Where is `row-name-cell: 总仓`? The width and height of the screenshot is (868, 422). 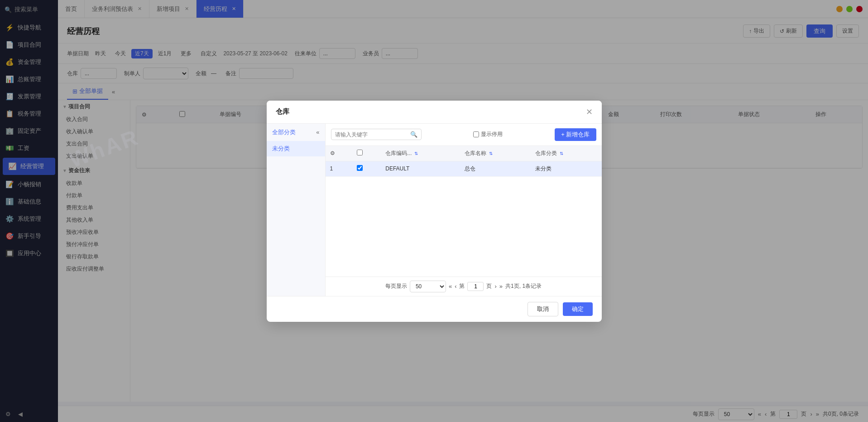 row-name-cell: 总仓 is located at coordinates (495, 169).